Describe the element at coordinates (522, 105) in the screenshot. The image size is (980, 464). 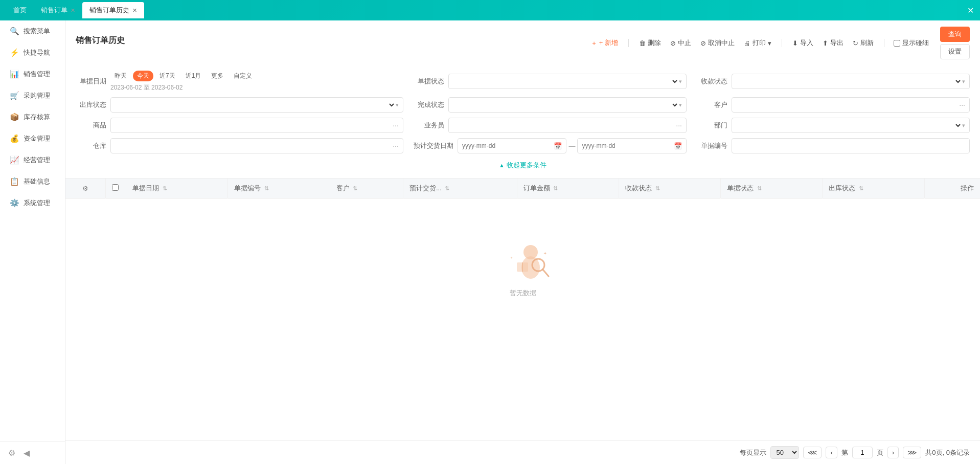
I see `filter-row-2: 出库状态 ▾ 完成状态 ▾` at that location.